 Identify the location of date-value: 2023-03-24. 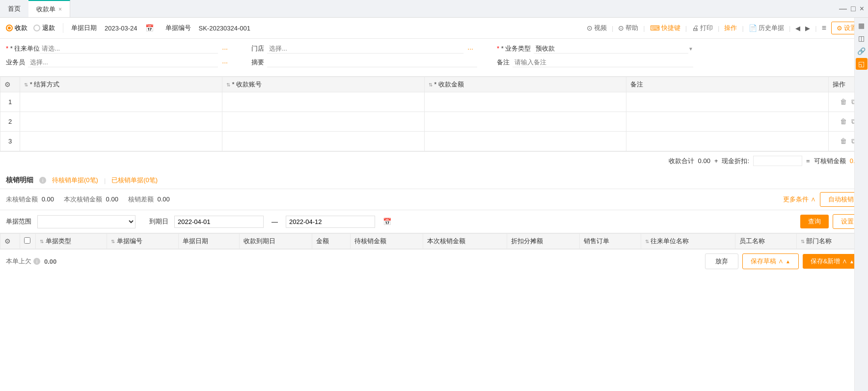
(121, 28).